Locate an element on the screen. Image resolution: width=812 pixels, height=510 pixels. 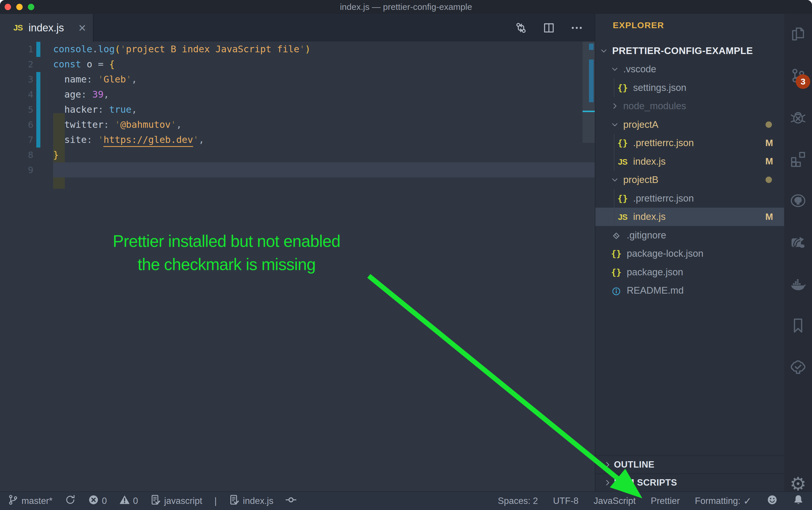
section-npm-scripts: NPM SCRIPTS is located at coordinates (690, 482).